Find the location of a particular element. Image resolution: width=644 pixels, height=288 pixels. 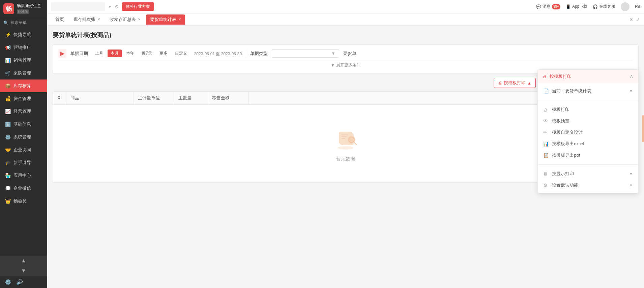

tab-home: 首页 is located at coordinates (60, 20).